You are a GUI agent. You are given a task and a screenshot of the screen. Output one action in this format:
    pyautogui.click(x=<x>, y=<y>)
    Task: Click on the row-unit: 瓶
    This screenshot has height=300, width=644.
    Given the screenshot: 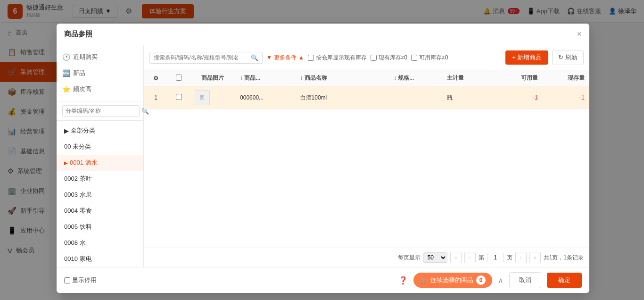 What is the action you would take?
    pyautogui.click(x=466, y=98)
    